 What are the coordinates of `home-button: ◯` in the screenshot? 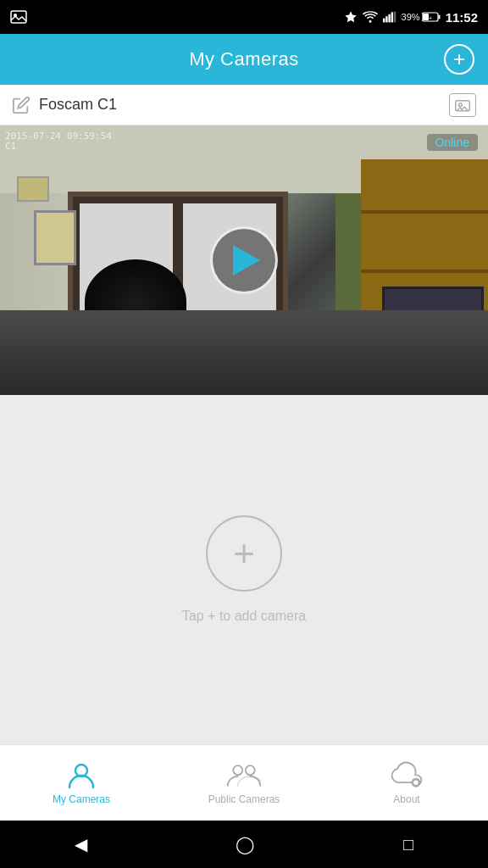 It's located at (245, 844).